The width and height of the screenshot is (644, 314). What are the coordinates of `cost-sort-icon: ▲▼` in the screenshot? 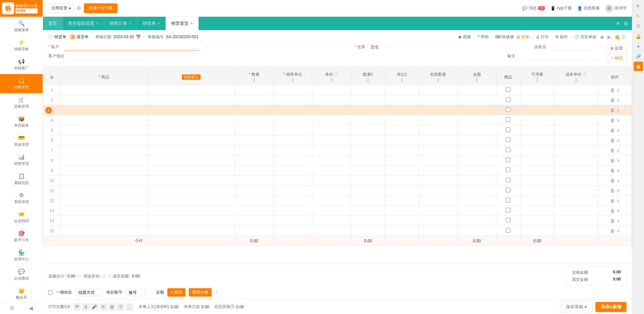 It's located at (576, 80).